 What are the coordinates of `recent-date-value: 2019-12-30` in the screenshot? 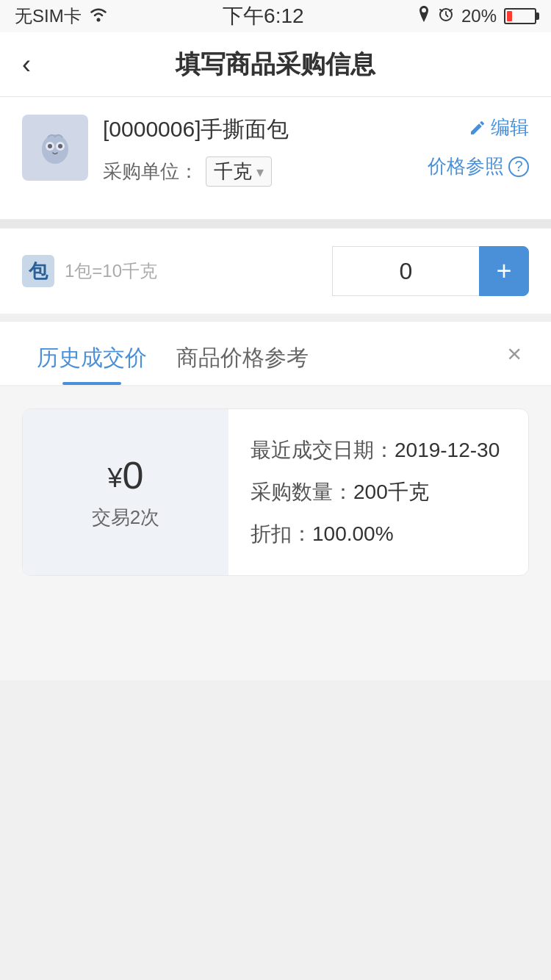 It's located at (447, 450).